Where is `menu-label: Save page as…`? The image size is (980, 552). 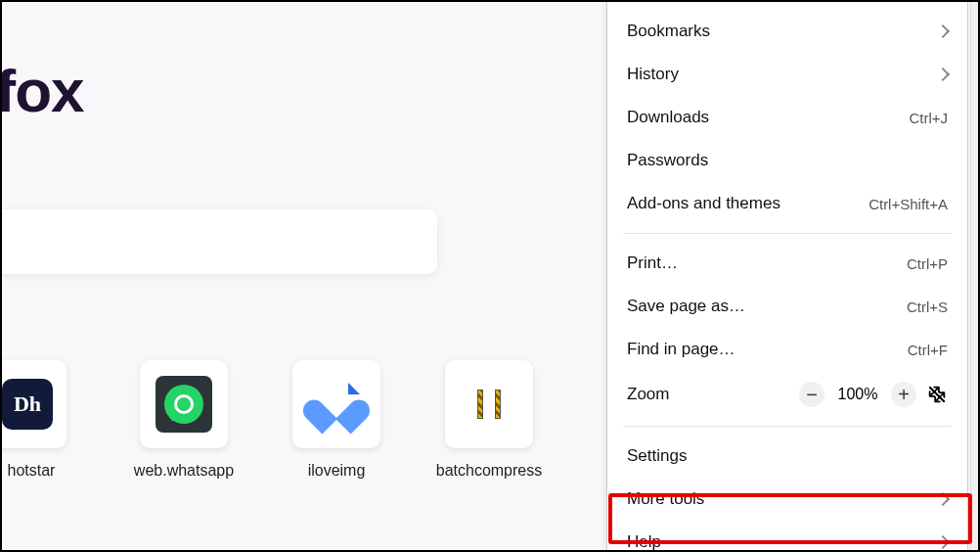 menu-label: Save page as… is located at coordinates (687, 306).